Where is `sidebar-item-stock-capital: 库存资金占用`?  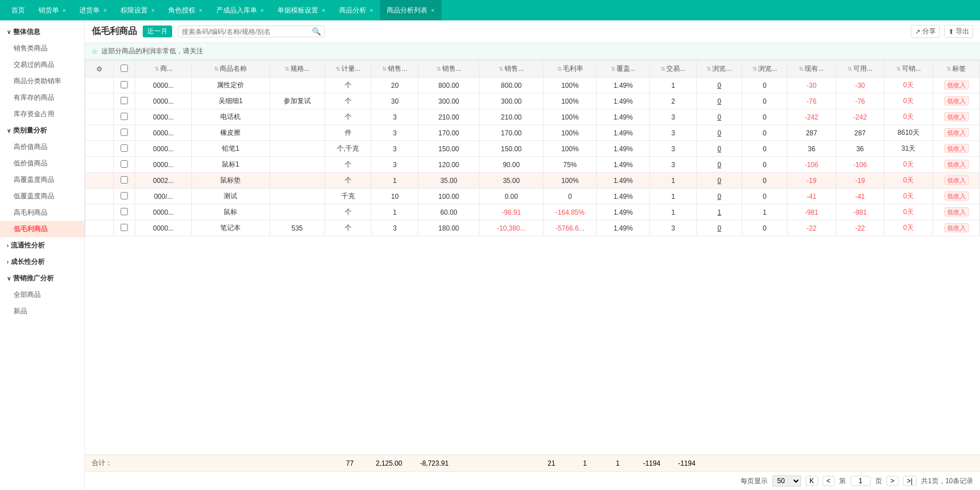
sidebar-item-stock-capital: 库存资金占用 is located at coordinates (42, 114).